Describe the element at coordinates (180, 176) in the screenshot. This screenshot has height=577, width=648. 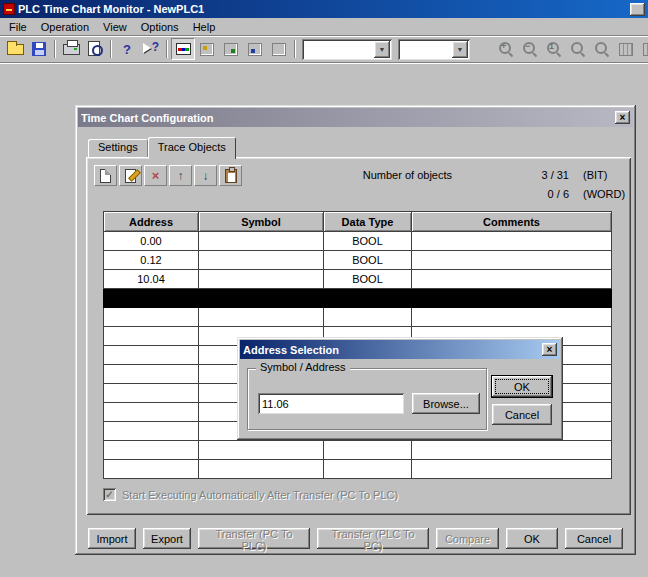
I see `move-up-button: ↑` at that location.